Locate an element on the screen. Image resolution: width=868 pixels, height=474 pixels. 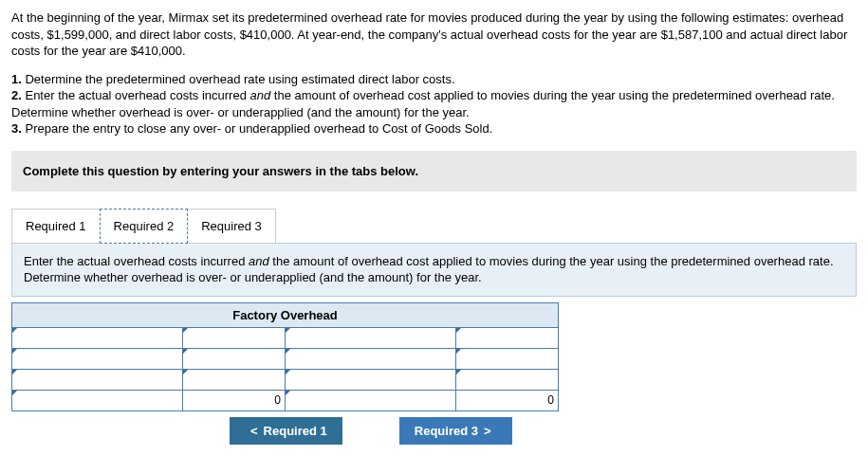
problem-statement: At the beginning of the year, Mirmax set… is located at coordinates (434, 34).